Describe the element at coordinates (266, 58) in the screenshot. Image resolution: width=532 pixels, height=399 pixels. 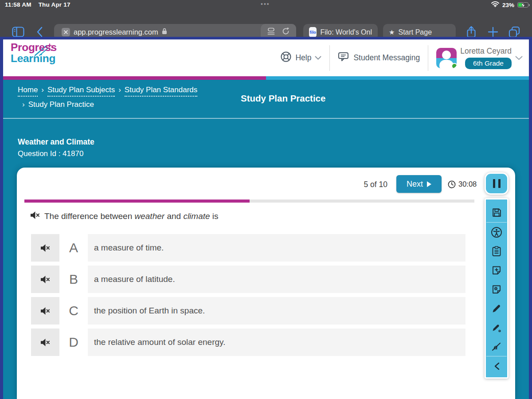
I see `site-header: Progress Learning Help` at that location.